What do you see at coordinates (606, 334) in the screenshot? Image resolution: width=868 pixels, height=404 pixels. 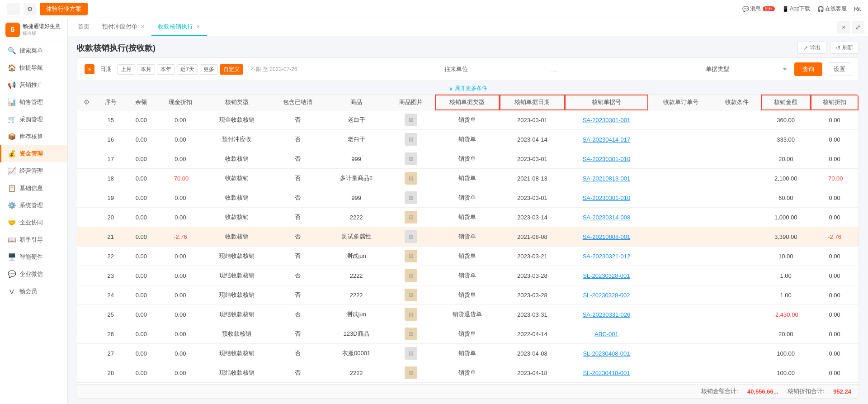 I see `cell-cancel-bill-no: ABC-001` at bounding box center [606, 334].